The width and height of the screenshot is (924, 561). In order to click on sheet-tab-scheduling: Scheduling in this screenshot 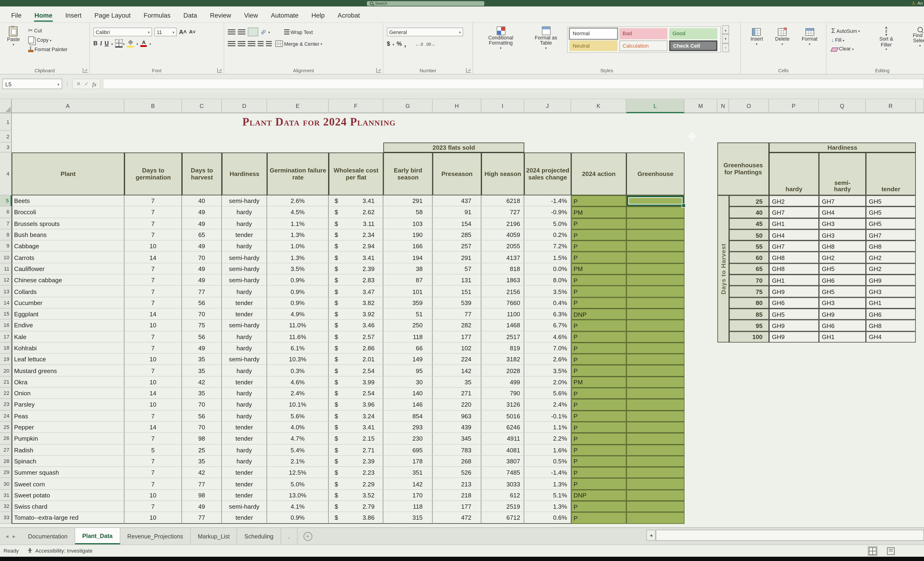, I will do `click(260, 536)`.